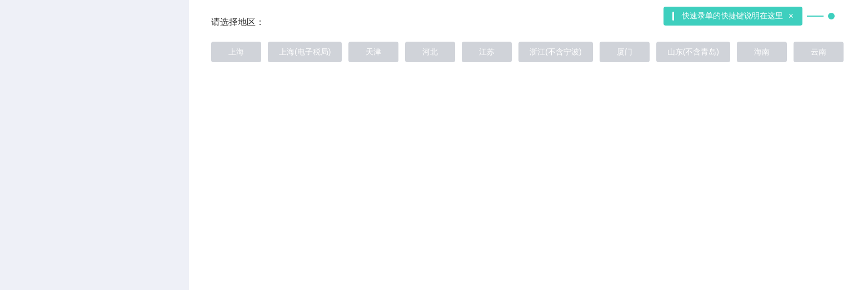  Describe the element at coordinates (625, 52) in the screenshot. I see `region-button: 厦门` at that location.